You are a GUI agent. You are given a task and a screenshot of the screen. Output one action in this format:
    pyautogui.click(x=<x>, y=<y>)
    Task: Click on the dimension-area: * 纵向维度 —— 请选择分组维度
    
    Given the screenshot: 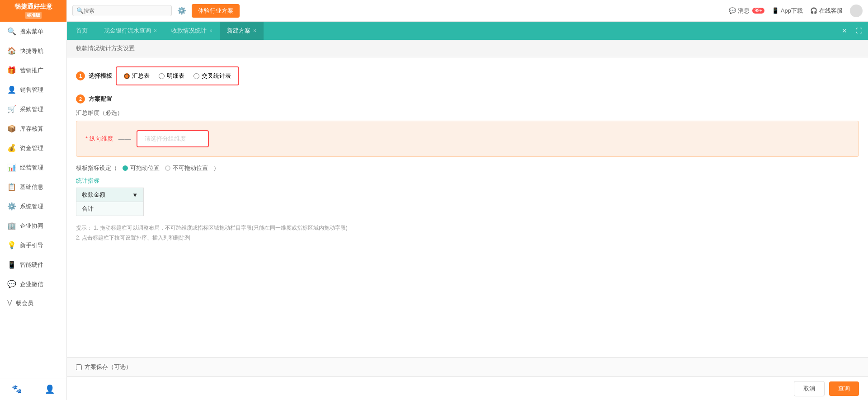 What is the action you would take?
    pyautogui.click(x=467, y=139)
    